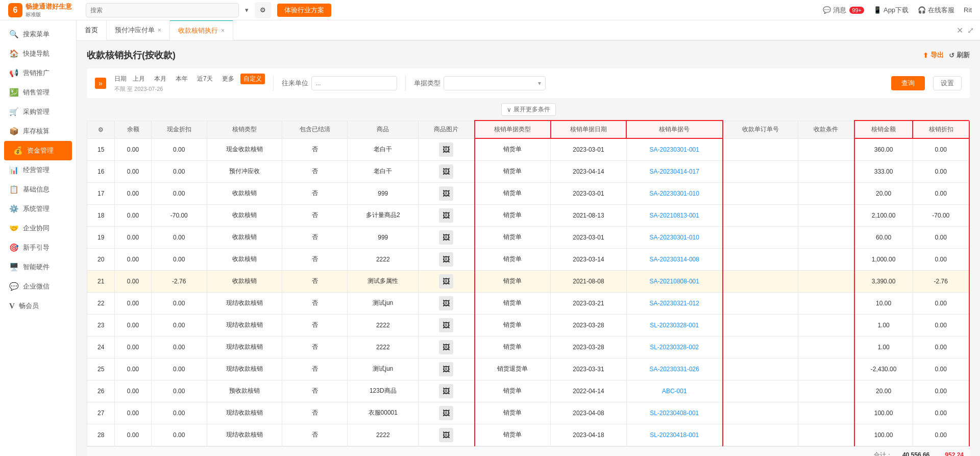 The image size is (980, 456). Describe the element at coordinates (675, 150) in the screenshot. I see `doc-no-link: SA-20230301-001` at that location.